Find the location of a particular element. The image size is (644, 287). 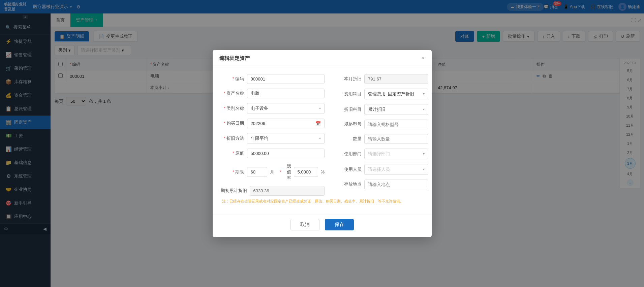

asset-name-input is located at coordinates (286, 94).